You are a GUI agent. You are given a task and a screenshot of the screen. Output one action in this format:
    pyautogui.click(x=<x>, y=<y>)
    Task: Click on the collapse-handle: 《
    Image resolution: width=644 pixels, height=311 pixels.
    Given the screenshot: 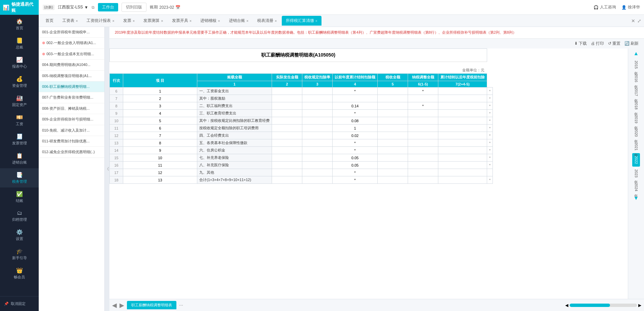 What is the action you would take?
    pyautogui.click(x=107, y=169)
    